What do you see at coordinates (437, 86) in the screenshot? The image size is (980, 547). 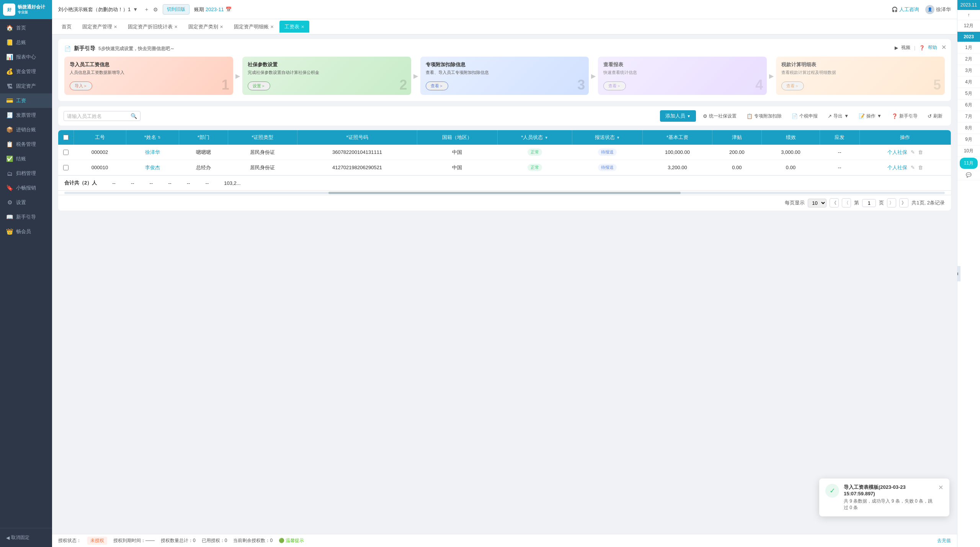 I see `guide-step-3-btn: 查看＞` at bounding box center [437, 86].